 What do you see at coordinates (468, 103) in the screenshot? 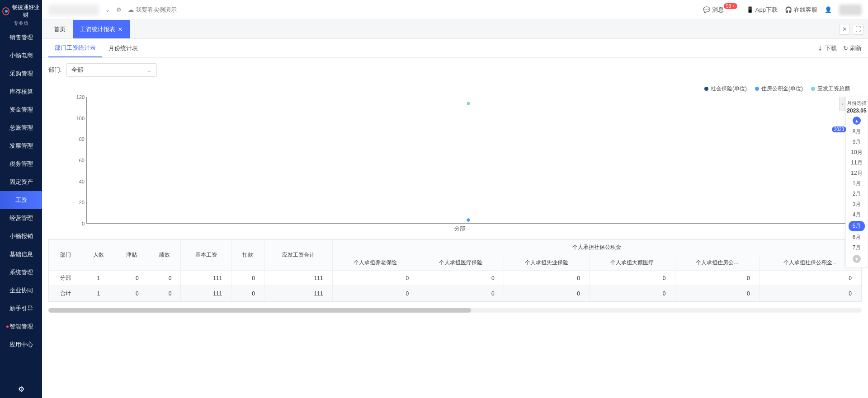
I see `chart-data-point` at bounding box center [468, 103].